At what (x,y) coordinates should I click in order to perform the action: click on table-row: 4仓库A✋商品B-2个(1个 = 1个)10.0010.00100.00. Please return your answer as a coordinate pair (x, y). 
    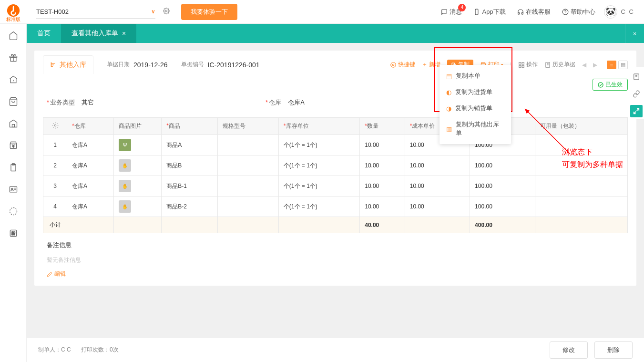
    Looking at the image, I should click on (336, 207).